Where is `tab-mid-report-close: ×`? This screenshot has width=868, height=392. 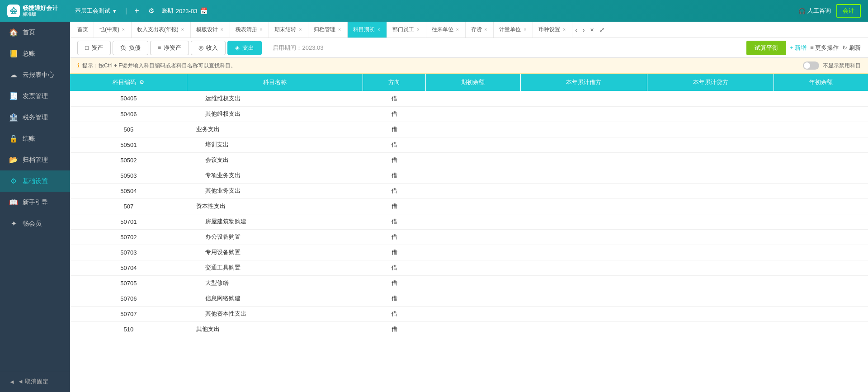
tab-mid-report-close: × is located at coordinates (123, 30).